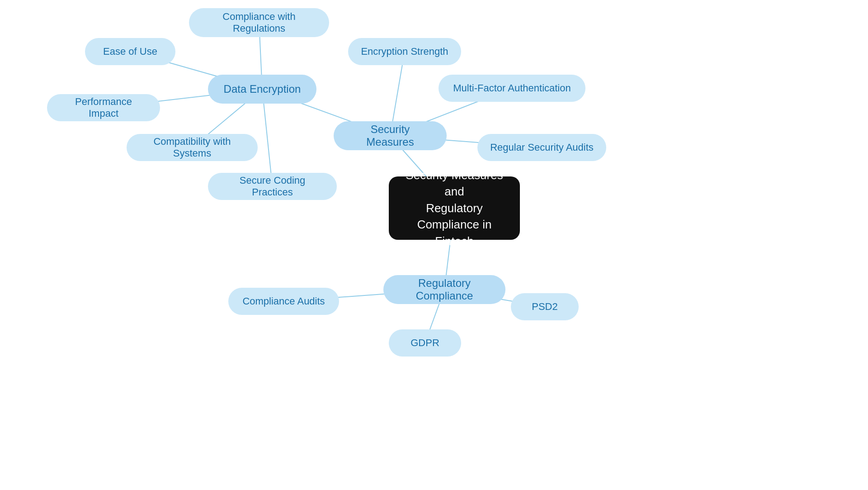  What do you see at coordinates (444, 290) in the screenshot?
I see `regulatory-compliance-node: Regulatory Compliance` at bounding box center [444, 290].